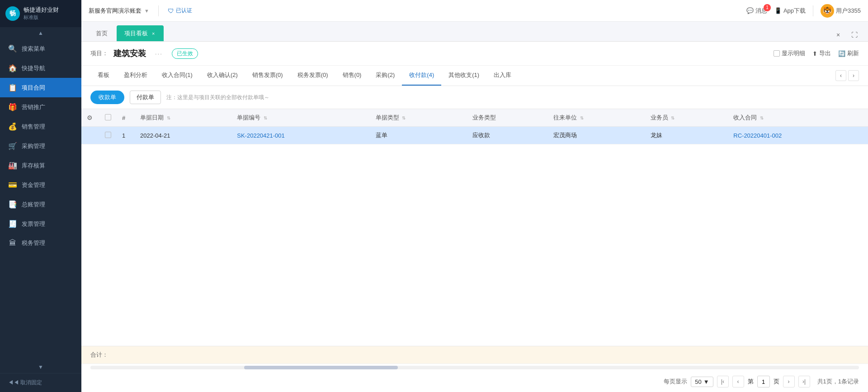 This screenshot has width=868, height=392. What do you see at coordinates (758, 136) in the screenshot?
I see `income-contract-link: RC-20220401-002` at bounding box center [758, 136].